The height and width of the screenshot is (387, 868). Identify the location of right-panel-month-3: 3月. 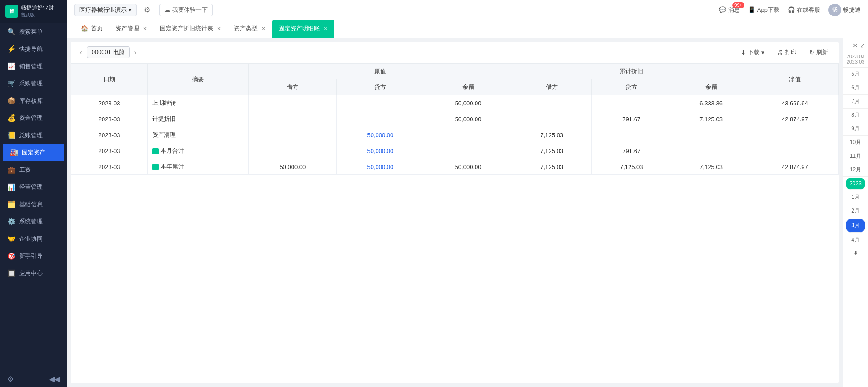
(856, 226).